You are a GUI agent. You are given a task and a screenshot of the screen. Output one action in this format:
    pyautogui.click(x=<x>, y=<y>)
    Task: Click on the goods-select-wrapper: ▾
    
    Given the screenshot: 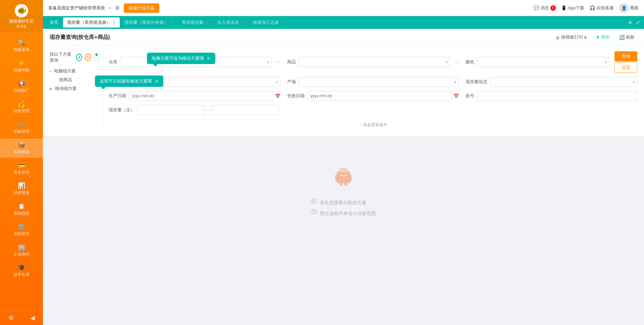 What is the action you would take?
    pyautogui.click(x=374, y=62)
    